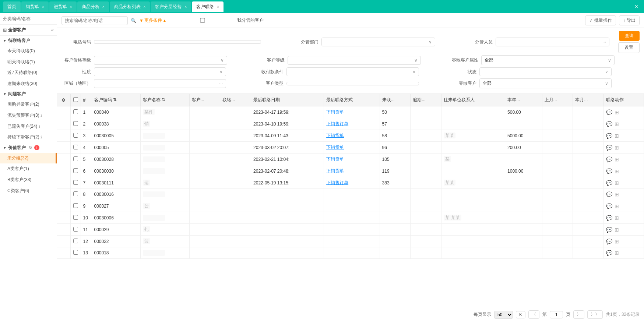 This screenshot has height=321, width=644. Describe the element at coordinates (629, 36) in the screenshot. I see `query-button: 查询` at that location.